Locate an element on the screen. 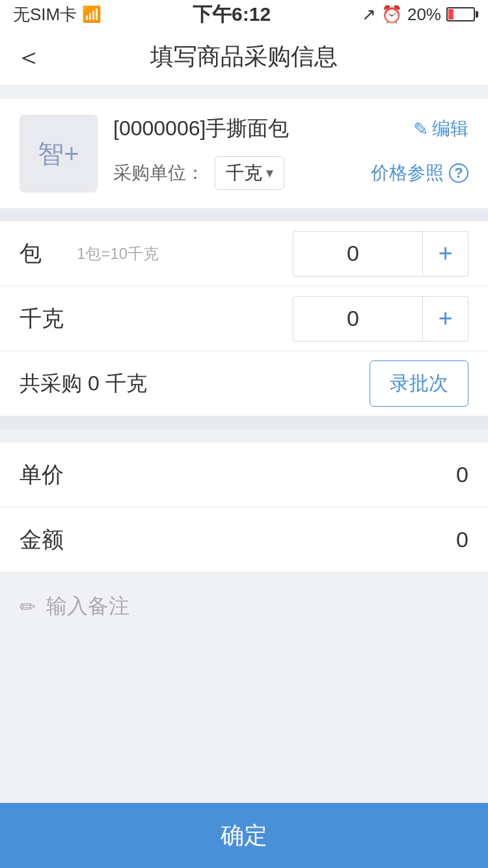 This screenshot has height=868, width=488. back-button: ＜ is located at coordinates (29, 57).